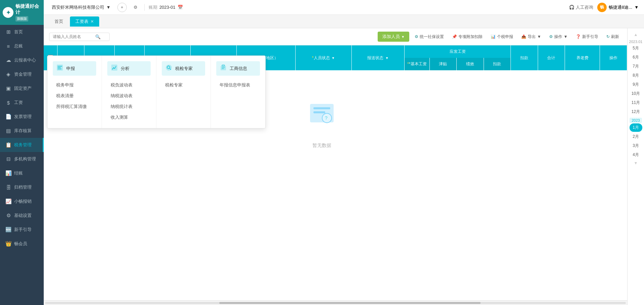 This screenshot has width=644, height=305. Describe the element at coordinates (129, 92) in the screenshot. I see `menu-section-analysis: 分析 税负波动表 纳税波动表 纳税统计表 收入测算` at that location.